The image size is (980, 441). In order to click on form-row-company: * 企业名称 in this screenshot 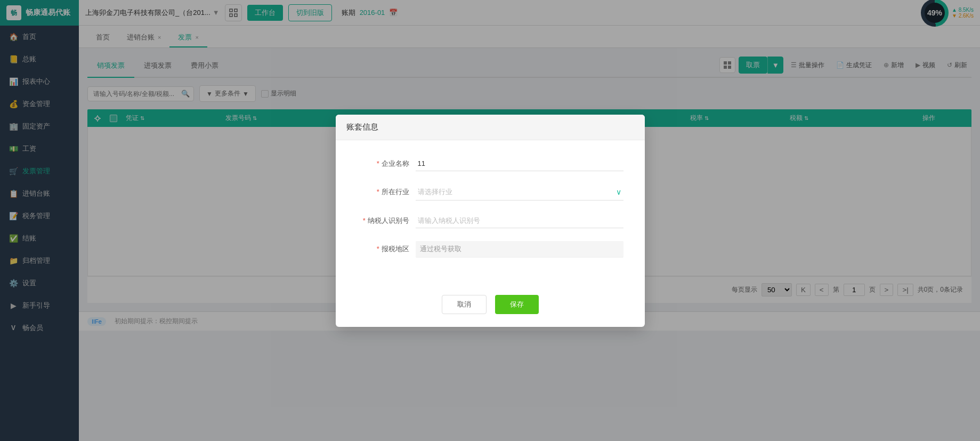, I will do `click(490, 164)`.